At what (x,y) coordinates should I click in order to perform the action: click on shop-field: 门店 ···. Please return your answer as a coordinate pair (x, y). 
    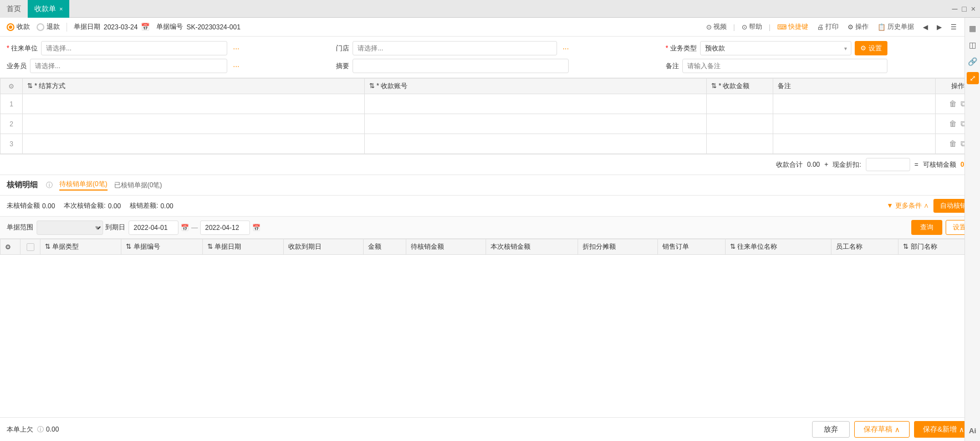
    Looking at the image, I should click on (452, 48).